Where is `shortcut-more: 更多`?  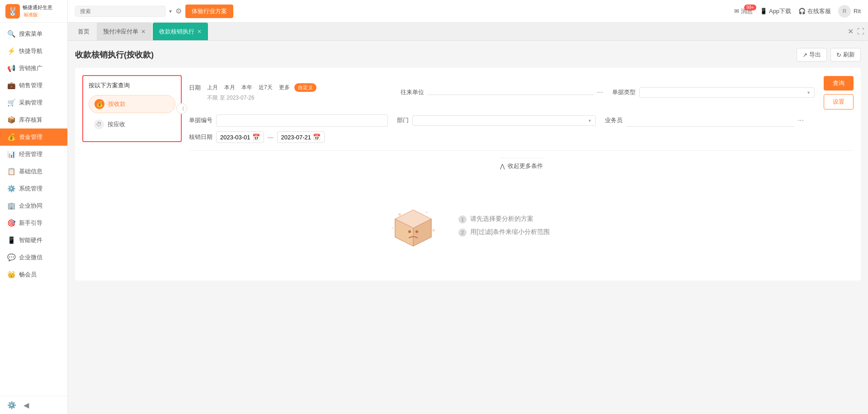
shortcut-more: 更多 is located at coordinates (284, 88).